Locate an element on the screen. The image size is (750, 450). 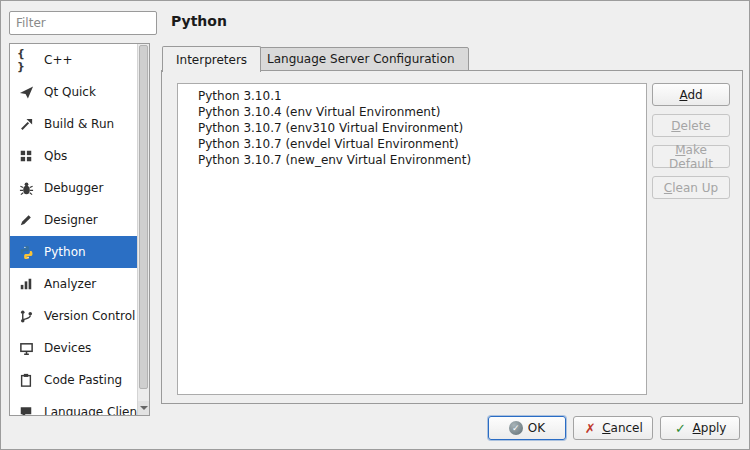
sidebar-scrollbar is located at coordinates (143, 230).